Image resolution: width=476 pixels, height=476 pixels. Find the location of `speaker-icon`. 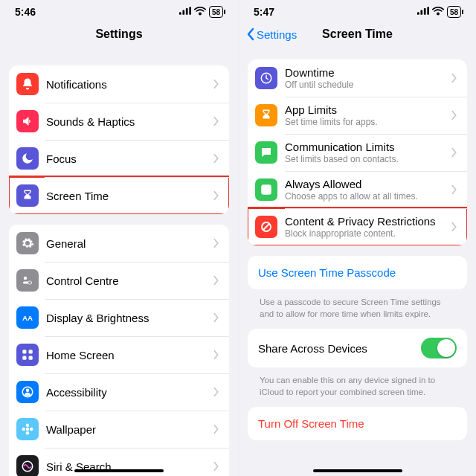

speaker-icon is located at coordinates (28, 121).